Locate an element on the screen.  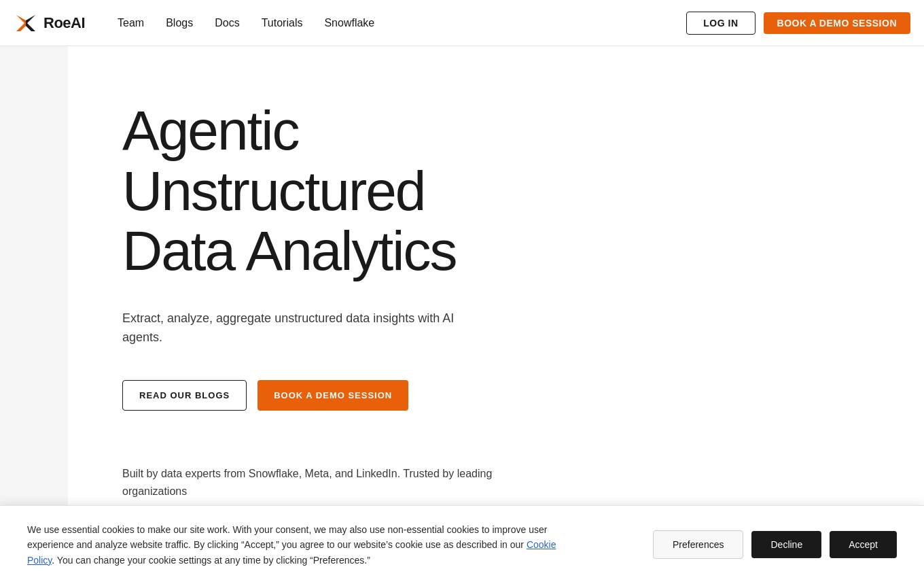
hero-subtitle: Extract, analyze, aggregate unstructured… is located at coordinates (299, 328).